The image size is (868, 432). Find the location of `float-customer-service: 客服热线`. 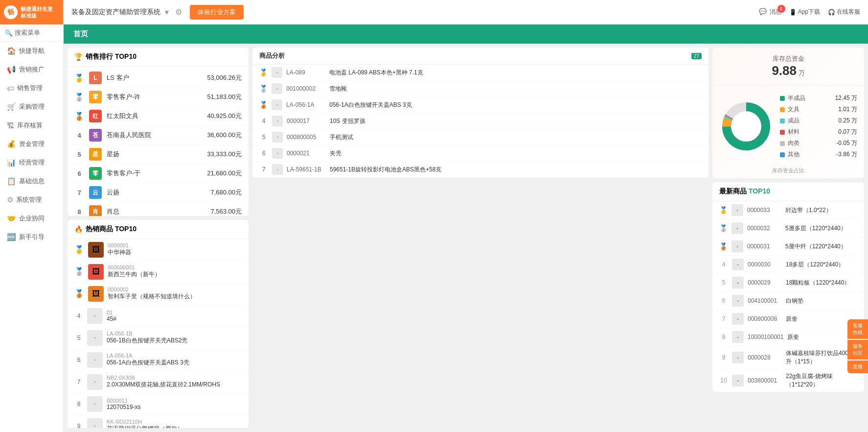

float-customer-service: 客服热线 is located at coordinates (858, 329).